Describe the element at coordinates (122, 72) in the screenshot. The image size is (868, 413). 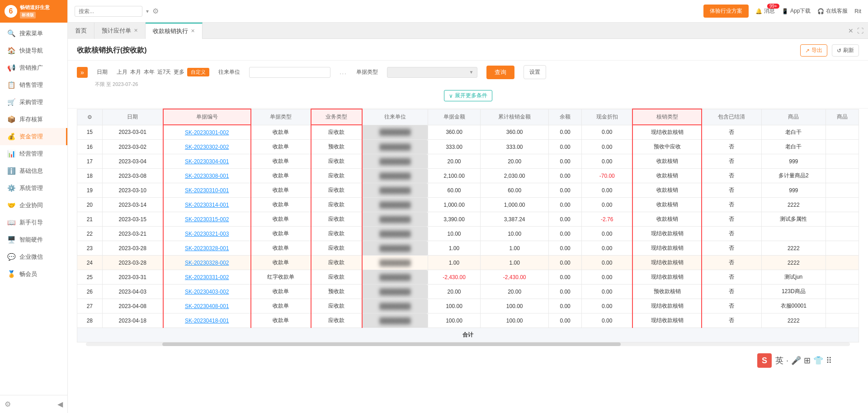
I see `date-last-month: 上月` at that location.